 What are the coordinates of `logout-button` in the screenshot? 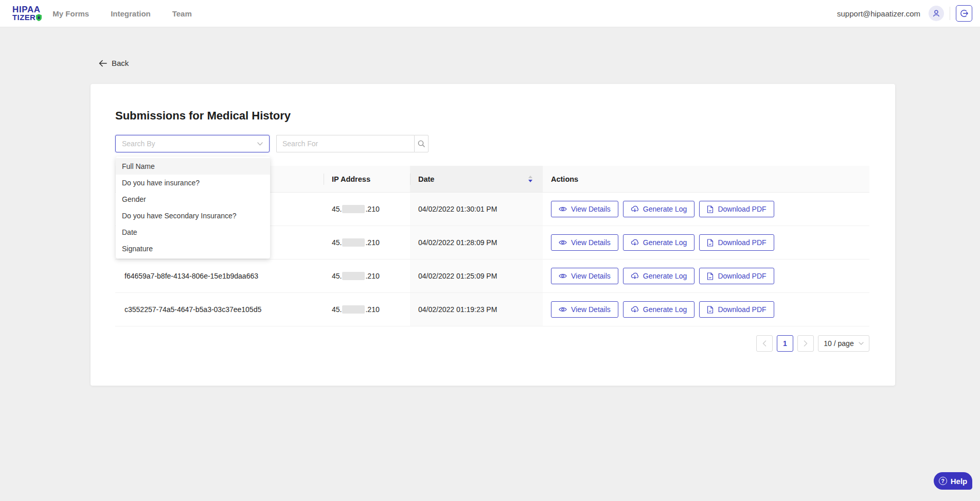 It's located at (964, 13).